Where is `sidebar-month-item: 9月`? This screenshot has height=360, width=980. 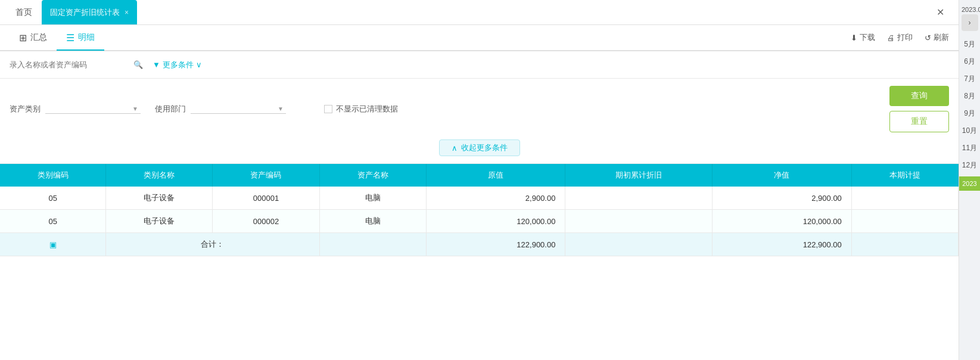
sidebar-month-item: 9月 is located at coordinates (970, 113).